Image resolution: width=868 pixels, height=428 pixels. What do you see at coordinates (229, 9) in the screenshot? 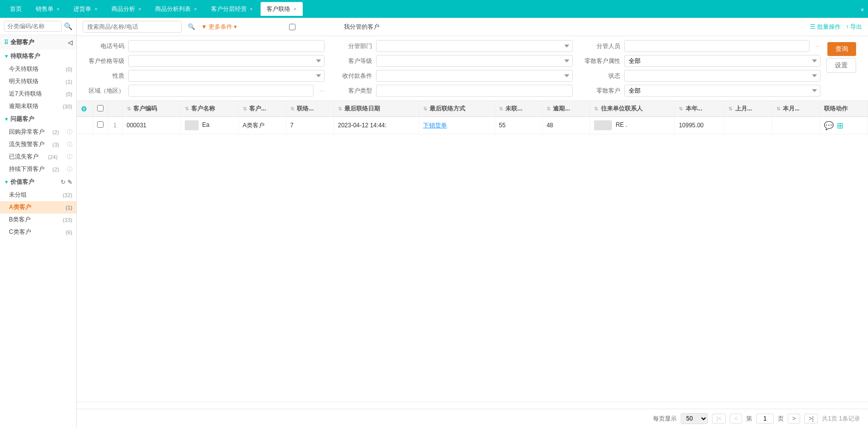
I see `tab-customer-segment-label: 客户分层经营` at bounding box center [229, 9].